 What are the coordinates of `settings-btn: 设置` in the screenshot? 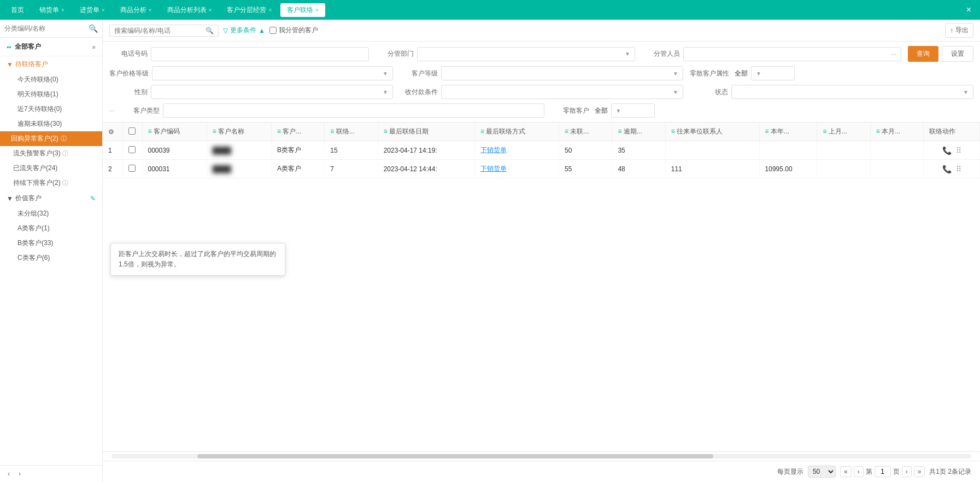 It's located at (958, 54).